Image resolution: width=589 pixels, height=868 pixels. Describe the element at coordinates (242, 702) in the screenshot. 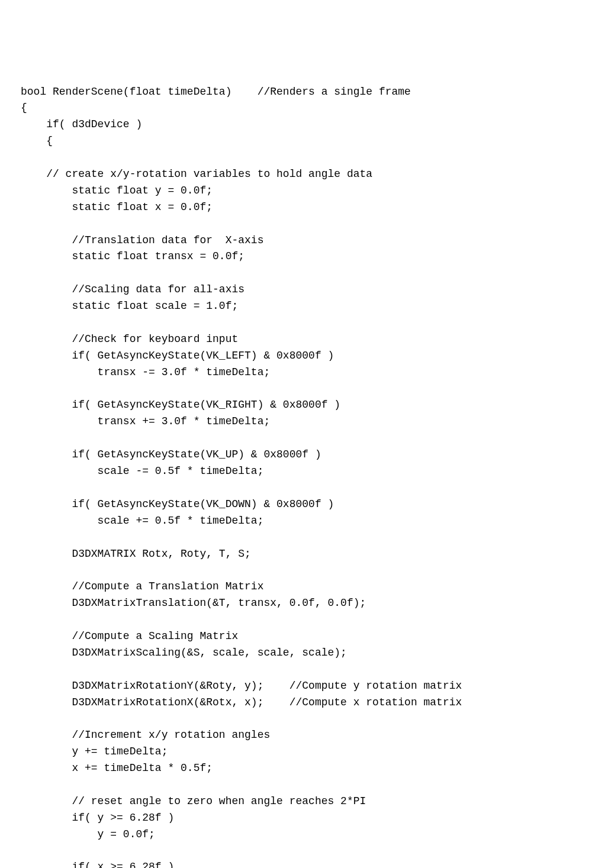

I see `code-line: D3DXMatrixRotationX(&Rotx, x); //Compute…` at that location.